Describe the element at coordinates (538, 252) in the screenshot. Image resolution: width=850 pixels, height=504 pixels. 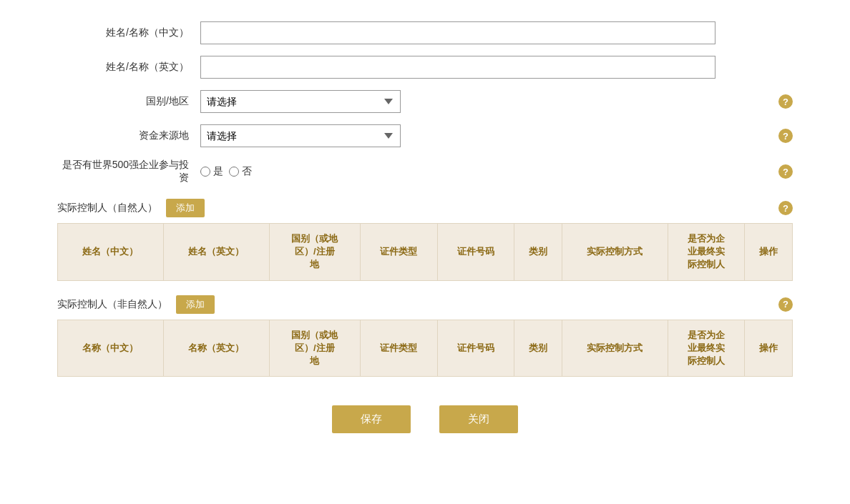
I see `natural-col-category: 类别` at that location.